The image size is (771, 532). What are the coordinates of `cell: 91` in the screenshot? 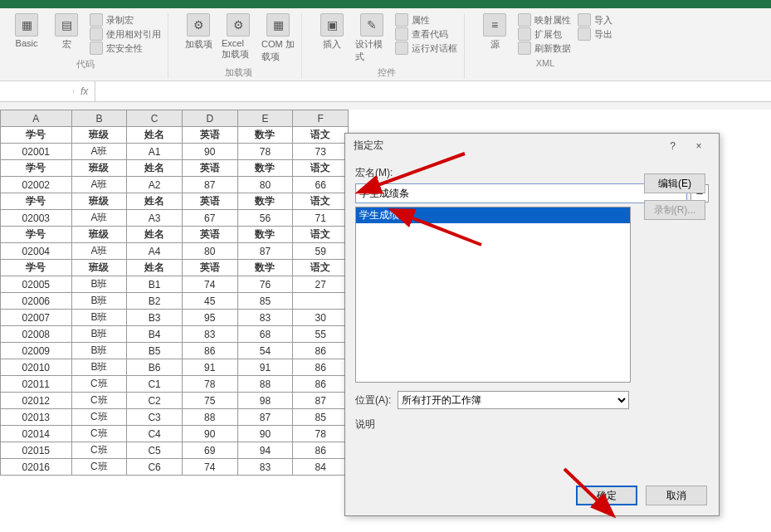 It's located at (209, 368).